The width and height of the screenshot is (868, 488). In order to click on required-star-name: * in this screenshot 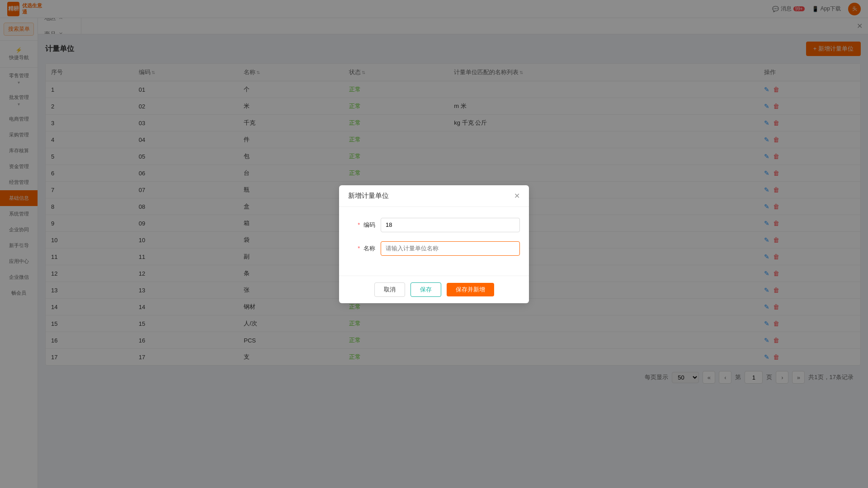, I will do `click(359, 249)`.